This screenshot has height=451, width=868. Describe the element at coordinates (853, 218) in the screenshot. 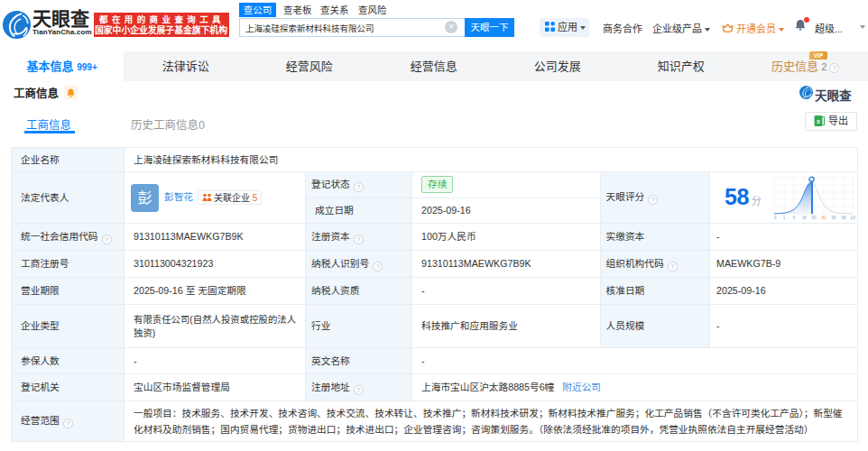

I see `svg-text: 100` at that location.